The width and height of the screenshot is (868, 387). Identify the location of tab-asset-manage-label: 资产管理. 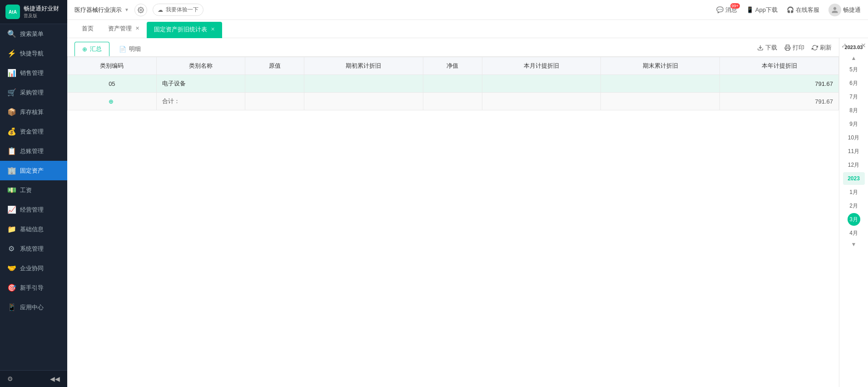
(120, 29).